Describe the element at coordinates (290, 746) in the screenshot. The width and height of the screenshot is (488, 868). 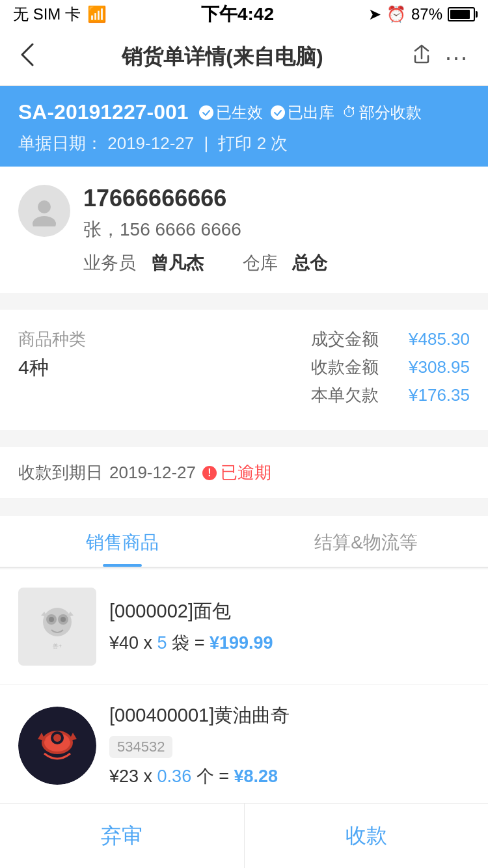
I see `product-info-2: [000400001]黄油曲奇 534532 ¥23 x 0.36 个 = ¥8…` at that location.